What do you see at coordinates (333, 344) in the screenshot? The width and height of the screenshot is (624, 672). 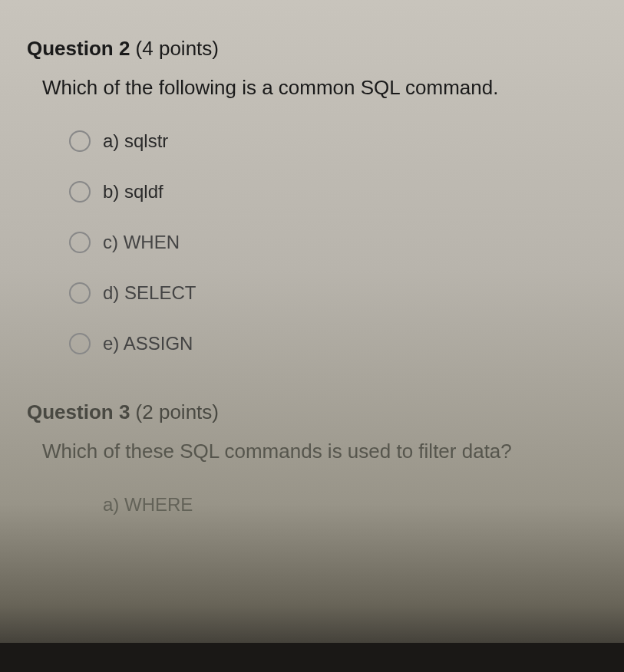 I see `option-e: e) ASSIGN` at bounding box center [333, 344].